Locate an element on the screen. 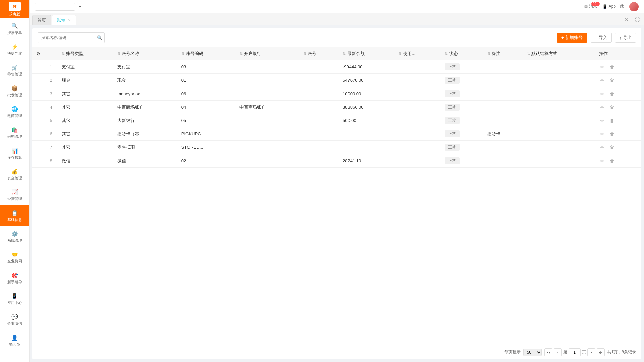 Image resolution: width=644 pixels, height=362 pixels. user-avatar is located at coordinates (634, 7).